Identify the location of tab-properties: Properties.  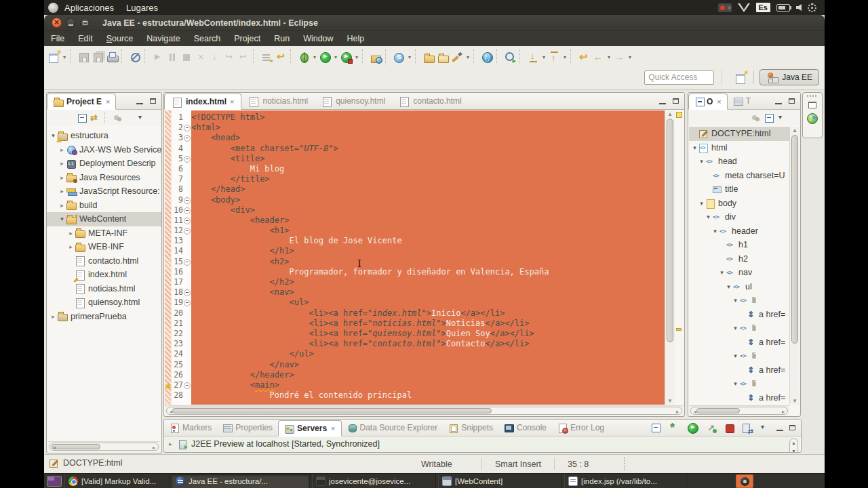
(248, 428).